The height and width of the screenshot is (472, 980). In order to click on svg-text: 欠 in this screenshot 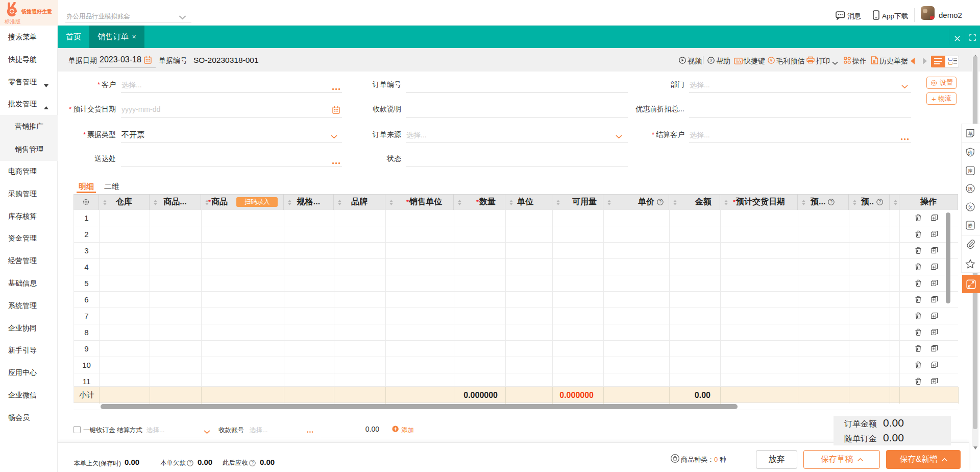, I will do `click(970, 207)`.